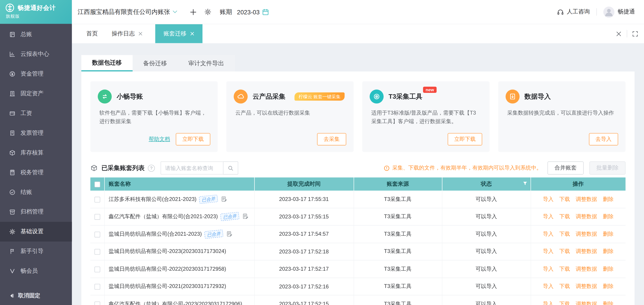  Describe the element at coordinates (208, 12) in the screenshot. I see `settings-icon` at that location.